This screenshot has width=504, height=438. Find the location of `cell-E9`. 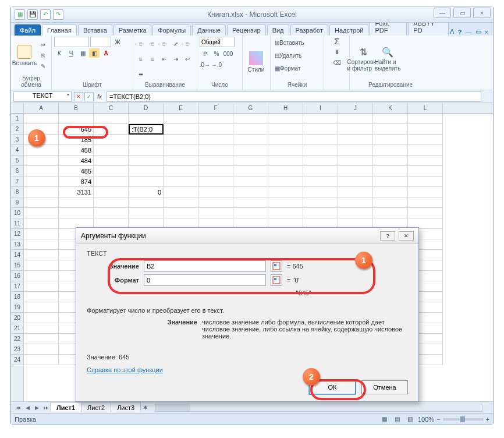

cell-E9 is located at coordinates (181, 203).